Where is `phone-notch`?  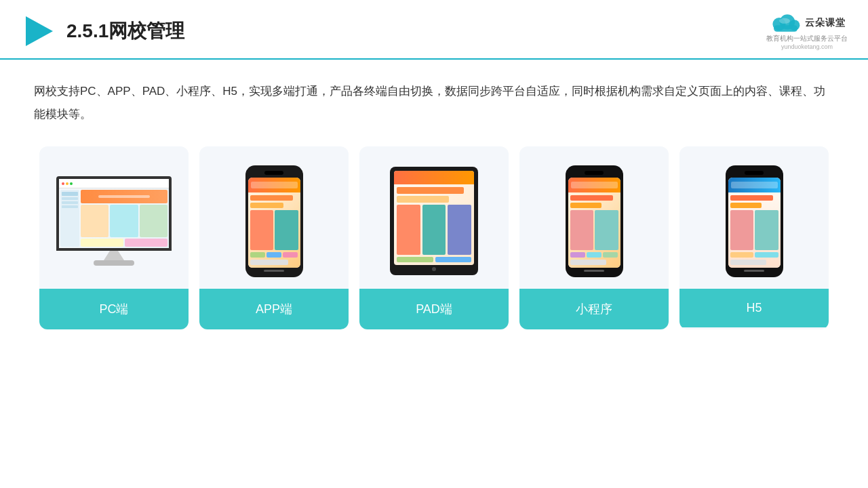 phone-notch is located at coordinates (274, 173).